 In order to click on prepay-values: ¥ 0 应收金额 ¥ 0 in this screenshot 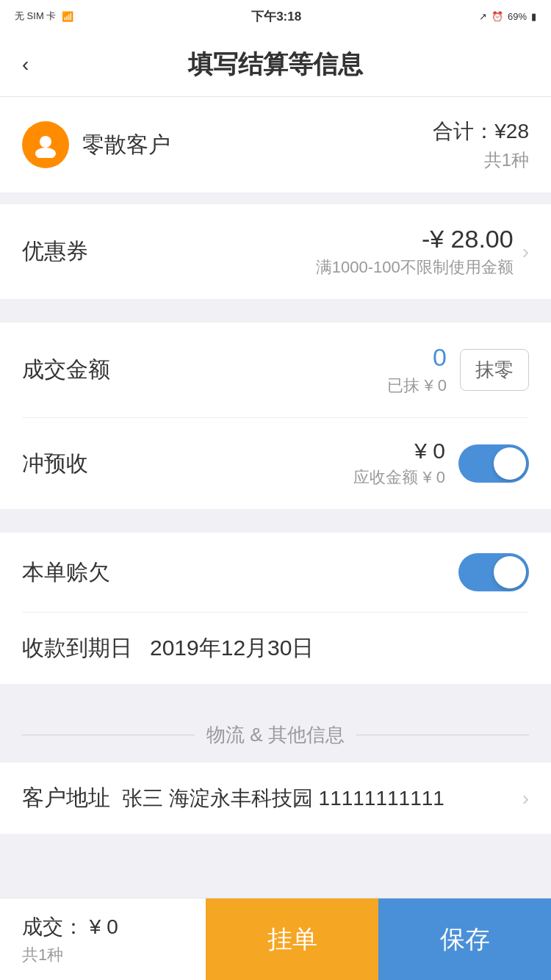, I will do `click(400, 464)`.